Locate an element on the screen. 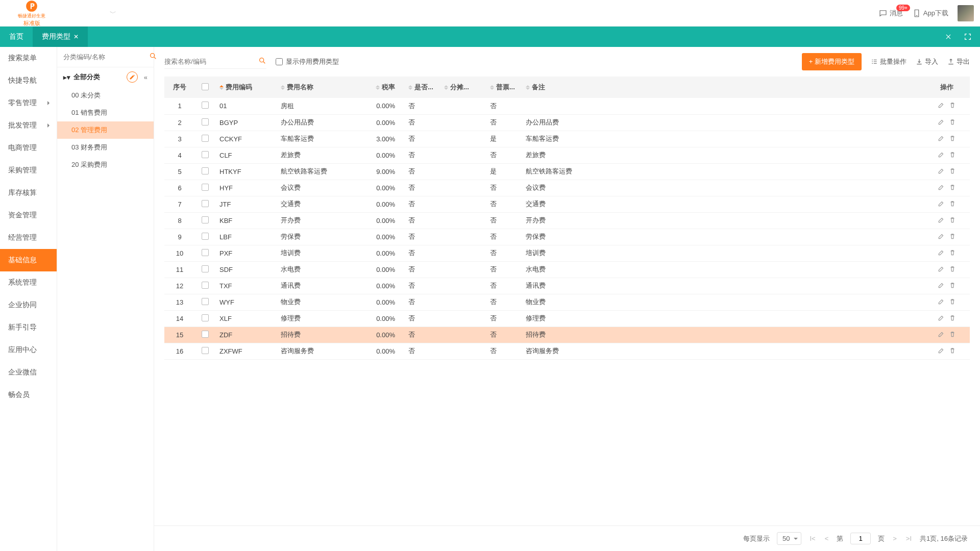 Image resolution: width=980 pixels, height=551 pixels. sidebar-item-13: 应用中心 is located at coordinates (29, 350).